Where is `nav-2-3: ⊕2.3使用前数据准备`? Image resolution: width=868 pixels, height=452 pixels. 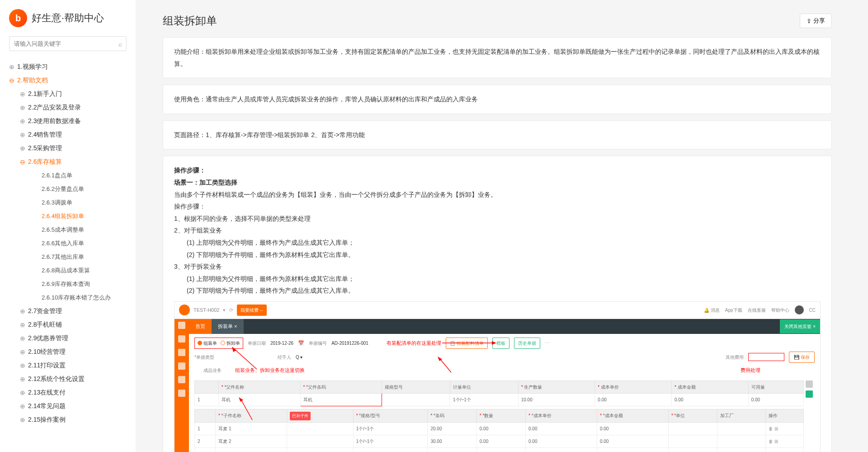
nav-2-3: ⊕2.3使用前数据准备 is located at coordinates (73, 121).